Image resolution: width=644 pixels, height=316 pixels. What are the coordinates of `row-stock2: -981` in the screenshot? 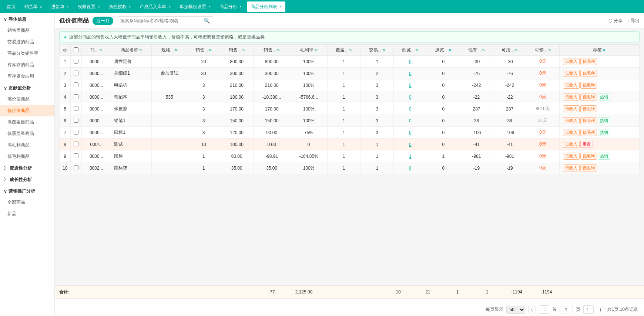 It's located at (510, 156).